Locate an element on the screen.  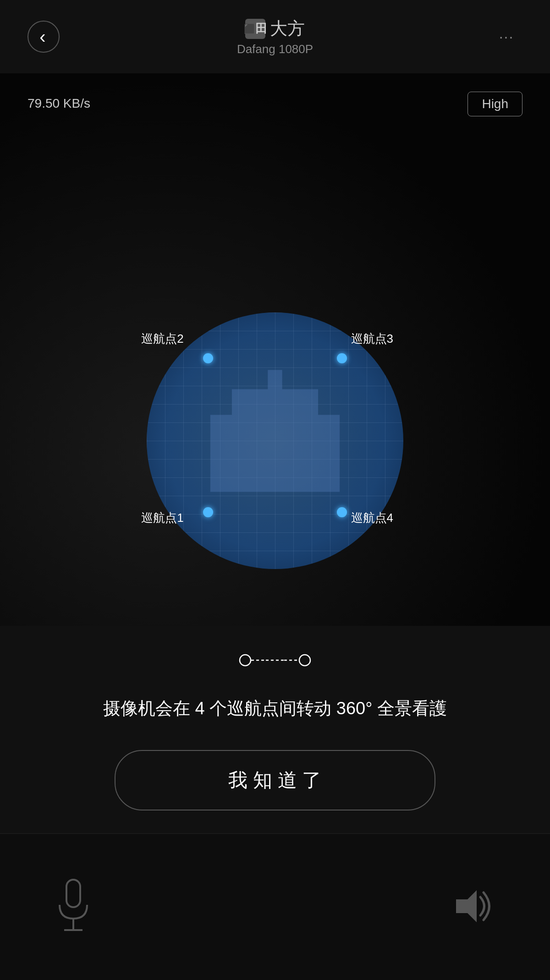
speed-indicator: 79.50 KB/s is located at coordinates (59, 104).